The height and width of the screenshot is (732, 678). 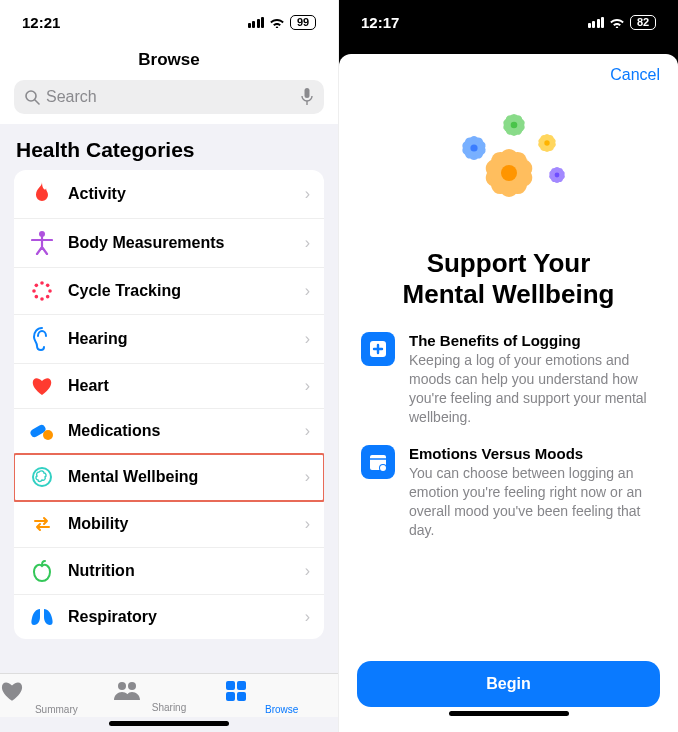 What do you see at coordinates (635, 75) in the screenshot?
I see `cancel-button: Cancel` at bounding box center [635, 75].